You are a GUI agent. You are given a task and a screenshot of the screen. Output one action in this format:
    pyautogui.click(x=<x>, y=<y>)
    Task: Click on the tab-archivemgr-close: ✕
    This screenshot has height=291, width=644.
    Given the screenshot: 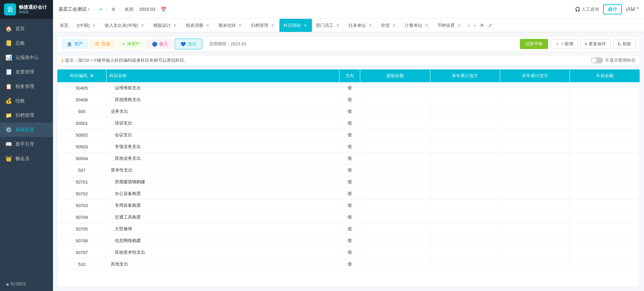 What is the action you would take?
    pyautogui.click(x=273, y=26)
    